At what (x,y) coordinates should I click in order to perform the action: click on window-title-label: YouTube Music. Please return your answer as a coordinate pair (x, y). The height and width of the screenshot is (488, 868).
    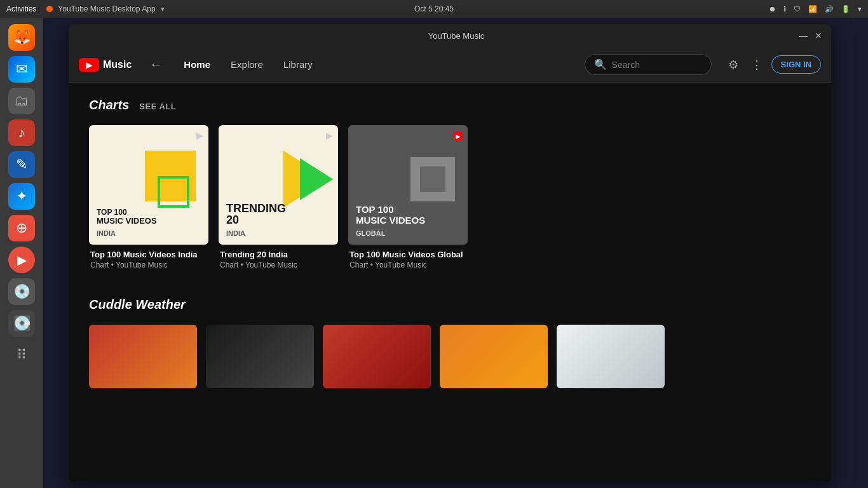
    Looking at the image, I should click on (456, 36).